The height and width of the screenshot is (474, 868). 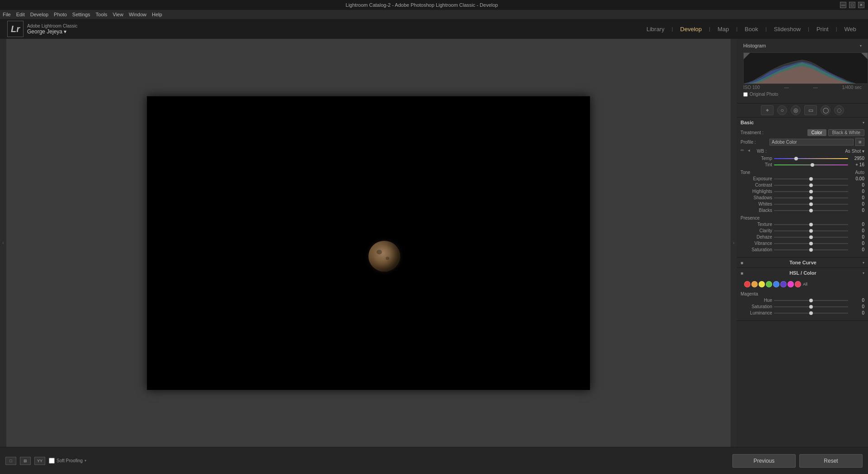 What do you see at coordinates (839, 110) in the screenshot?
I see `adjustment-brush-tool: ◌` at bounding box center [839, 110].